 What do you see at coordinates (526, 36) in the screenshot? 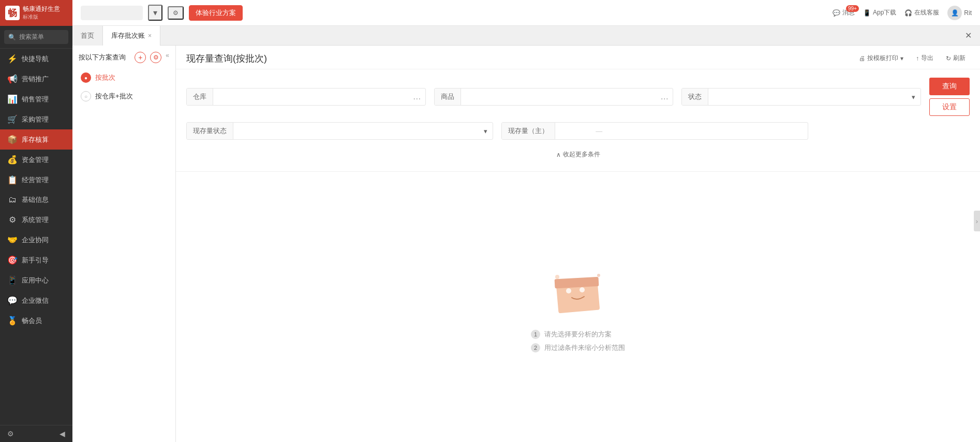
I see `tab-bar: 首页 库存批次账 × ✕` at bounding box center [526, 36].